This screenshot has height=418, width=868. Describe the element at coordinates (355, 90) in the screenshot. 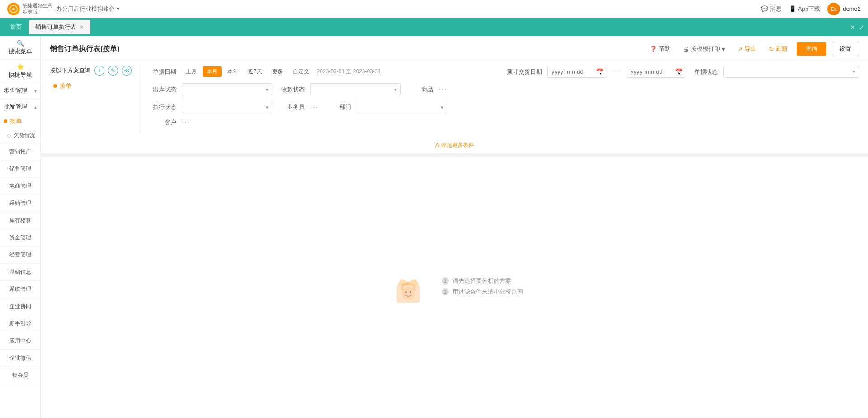

I see `collect-status-select` at that location.